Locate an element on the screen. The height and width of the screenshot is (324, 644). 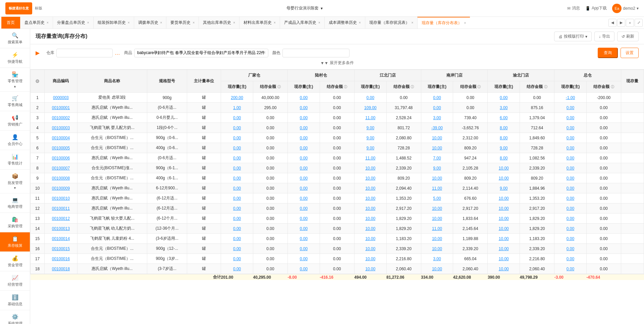
sidebar-item-retail-mall: 🛒 零售商城 is located at coordinates (15, 101).